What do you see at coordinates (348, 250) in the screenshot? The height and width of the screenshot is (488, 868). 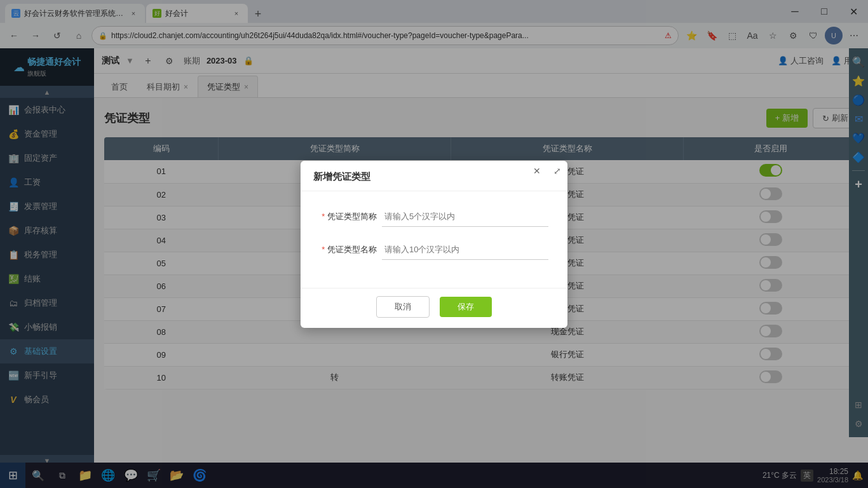 I see `name-label: * 凭证类型名称` at bounding box center [348, 250].